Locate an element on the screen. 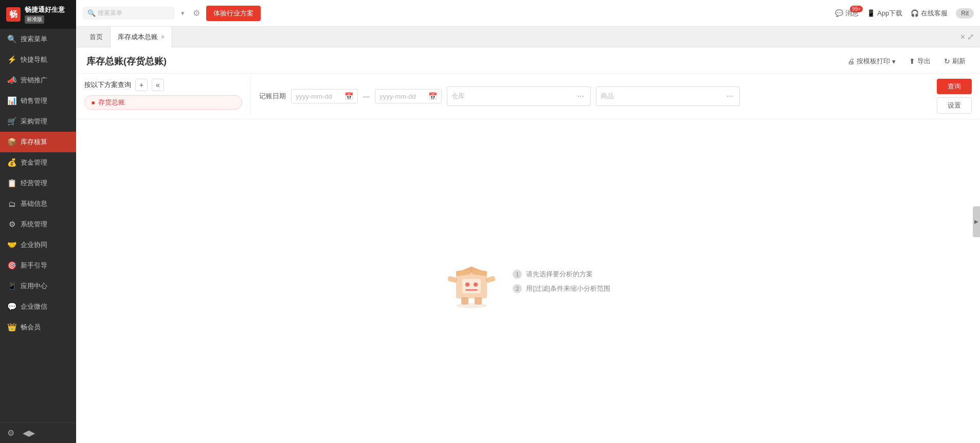 This screenshot has width=980, height=443. sidebar-item-basic: 🗂 基础信息 is located at coordinates (38, 204).